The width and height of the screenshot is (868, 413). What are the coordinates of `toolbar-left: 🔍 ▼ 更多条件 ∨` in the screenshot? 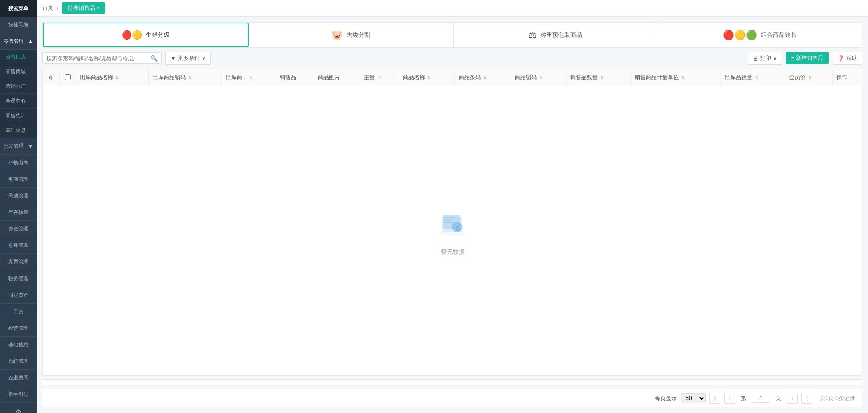 It's located at (127, 58).